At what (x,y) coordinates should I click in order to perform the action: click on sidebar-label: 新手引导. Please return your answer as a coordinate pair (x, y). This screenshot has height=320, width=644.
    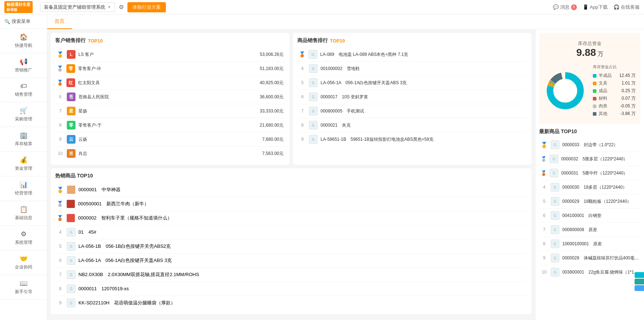
    Looking at the image, I should click on (24, 292).